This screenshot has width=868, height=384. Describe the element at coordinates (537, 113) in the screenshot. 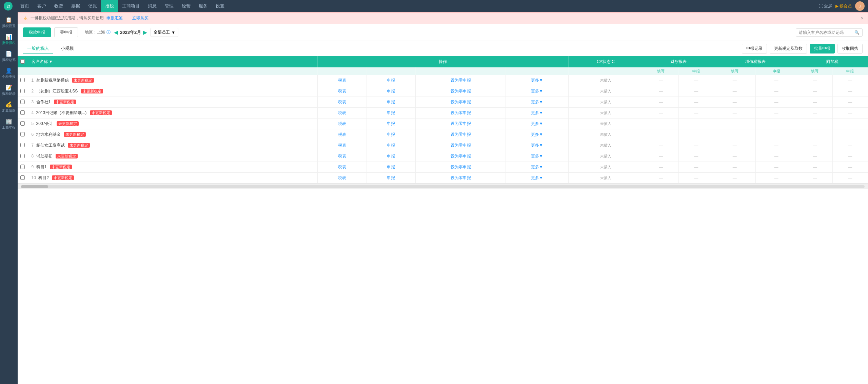

I see `row-op4-3: 更多▼` at that location.